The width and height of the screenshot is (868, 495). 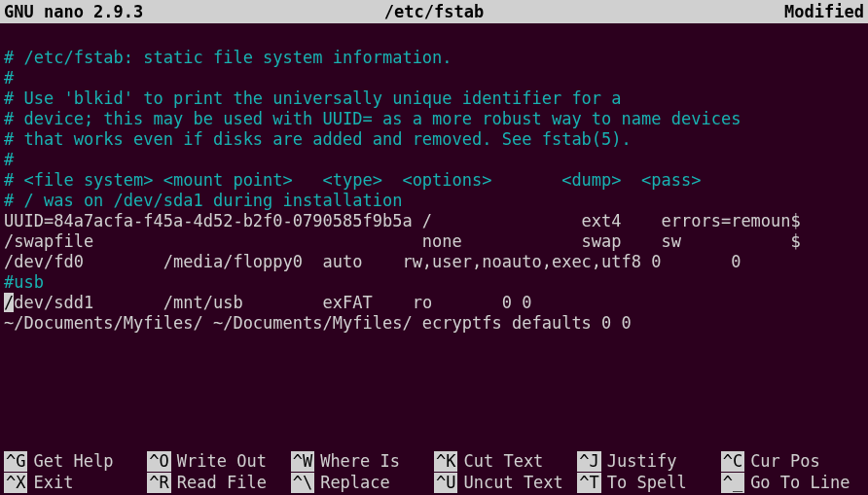 I want to click on editor-line: # /etc/fstab: static file system informa…, so click(x=434, y=58).